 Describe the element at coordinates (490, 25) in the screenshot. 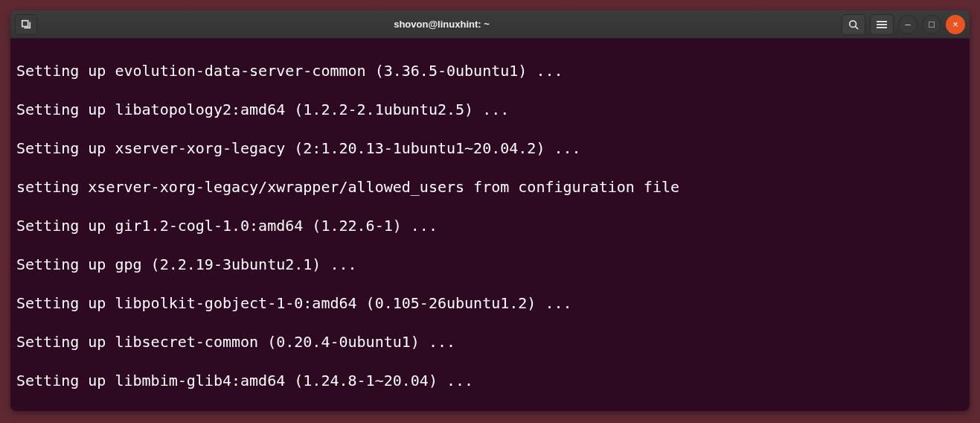

I see `titlebar: shovon@linuxhint: ~ – □ ×` at that location.